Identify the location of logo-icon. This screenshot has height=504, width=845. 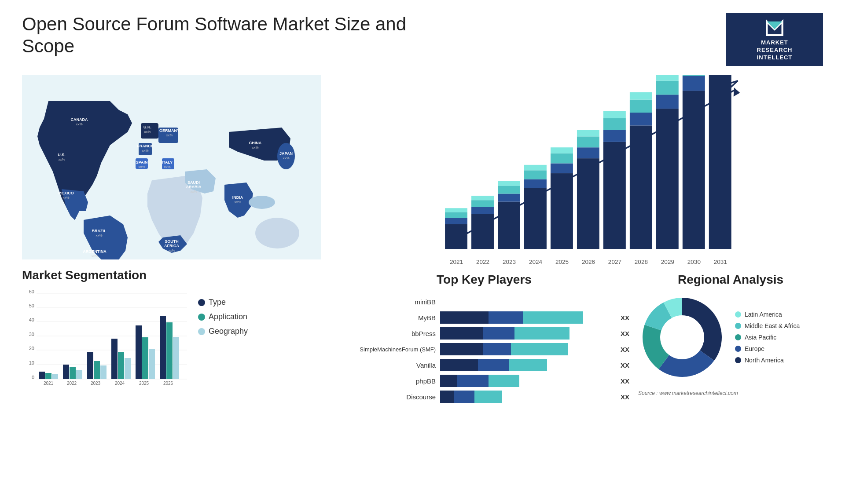
(775, 27).